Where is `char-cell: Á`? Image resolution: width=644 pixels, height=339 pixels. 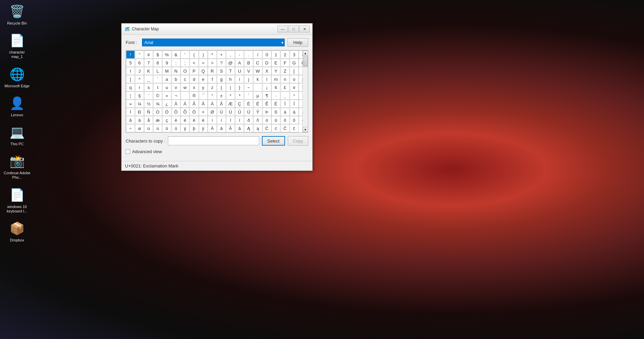
char-cell: Á is located at coordinates (185, 104).